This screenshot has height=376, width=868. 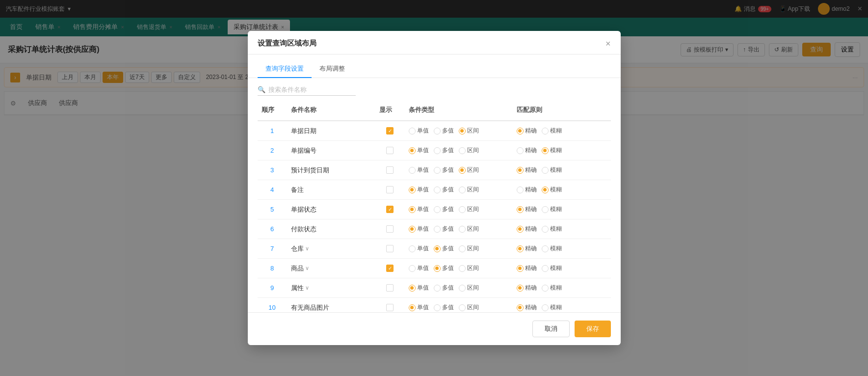 I want to click on cell-name: 商品∨, so click(x=331, y=269).